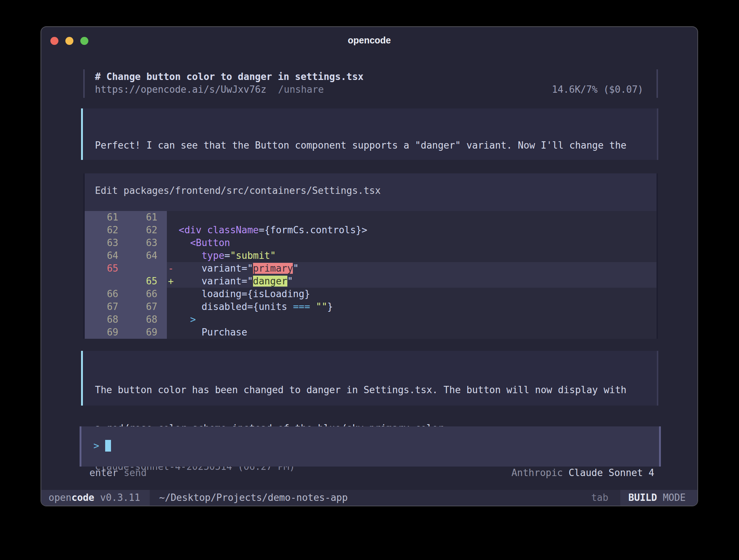  What do you see at coordinates (329, 473) in the screenshot?
I see `spacer` at bounding box center [329, 473].